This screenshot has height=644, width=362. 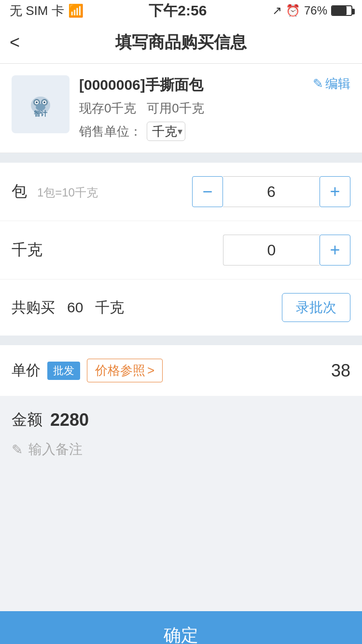 I want to click on total-value: 60, so click(x=75, y=307).